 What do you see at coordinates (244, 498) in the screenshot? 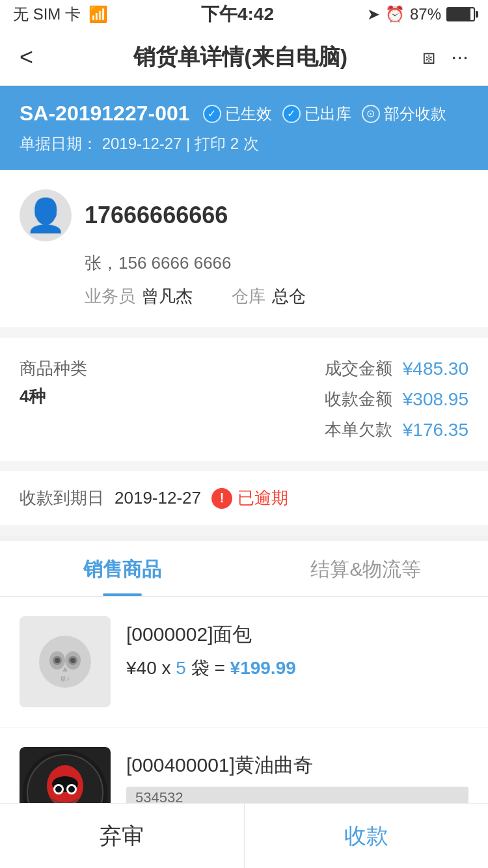
I see `due-section: 收款到期日 2019-12-27 ! 已逾期` at bounding box center [244, 498].